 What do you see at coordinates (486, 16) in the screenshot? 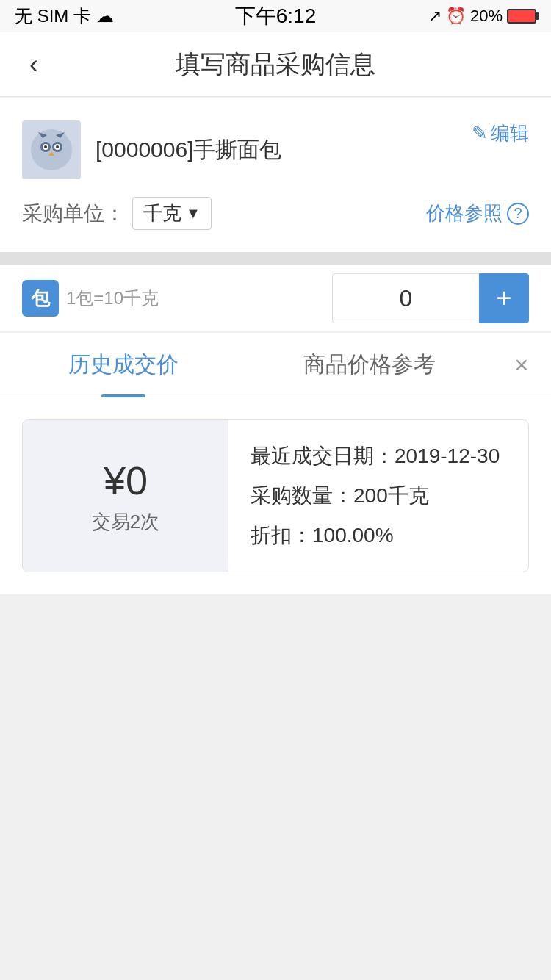
I see `battery-percent: 20%` at bounding box center [486, 16].